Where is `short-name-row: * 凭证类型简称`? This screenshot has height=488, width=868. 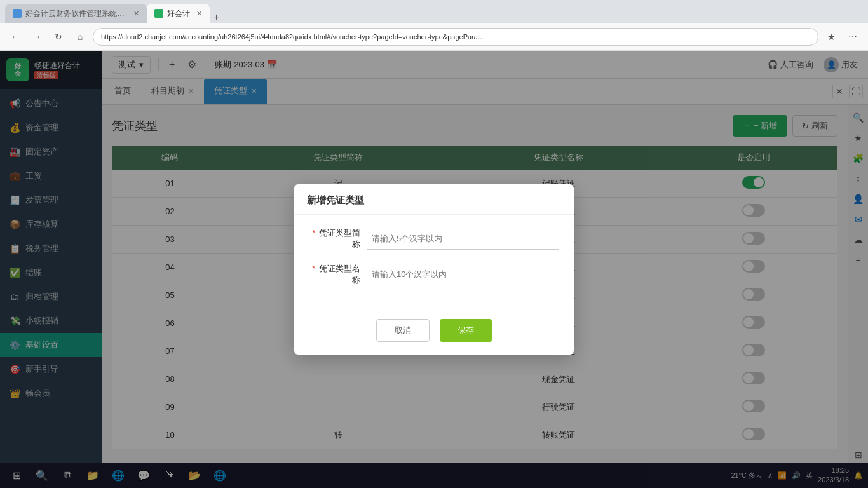 short-name-row: * 凭证类型简称 is located at coordinates (434, 239).